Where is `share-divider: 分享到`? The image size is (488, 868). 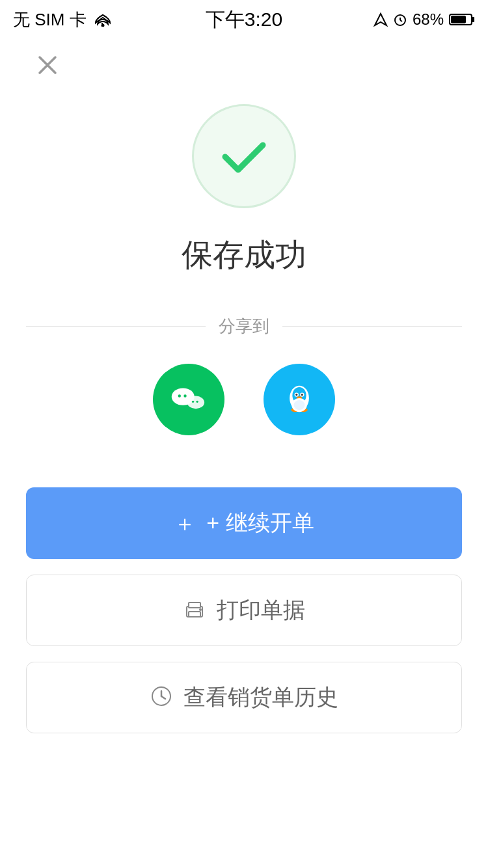 share-divider: 分享到 is located at coordinates (244, 327).